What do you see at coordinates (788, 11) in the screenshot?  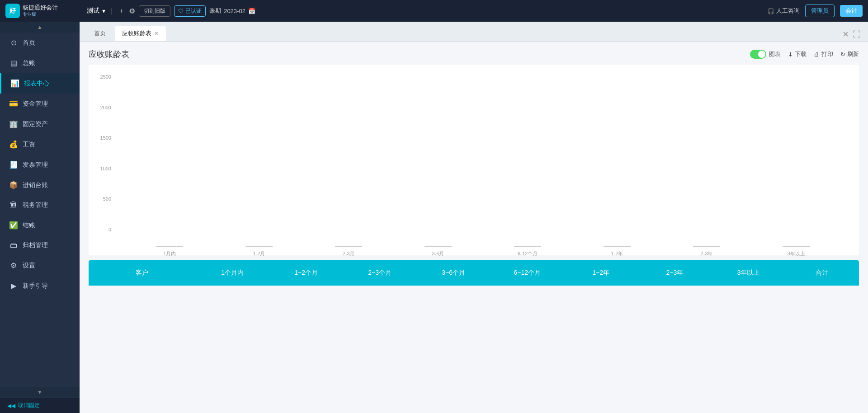 I see `consult-label: 人工咨询` at bounding box center [788, 11].